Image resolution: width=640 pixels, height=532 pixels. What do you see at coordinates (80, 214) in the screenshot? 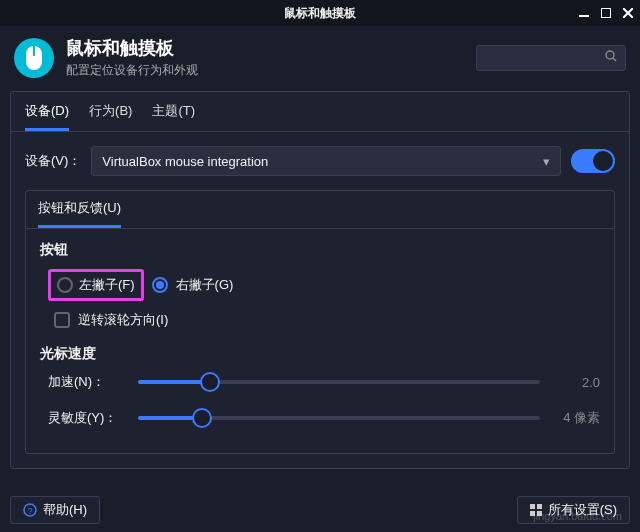
I see `tab-buttons-feedback: 按钮和反馈(U)` at bounding box center [80, 214].